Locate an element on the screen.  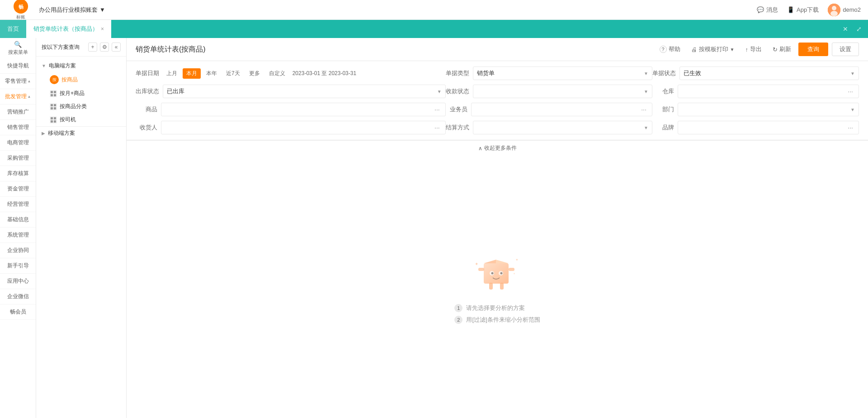
filter-docstatus-cell: 单据状态 已生效 ▼ is located at coordinates (756, 73).